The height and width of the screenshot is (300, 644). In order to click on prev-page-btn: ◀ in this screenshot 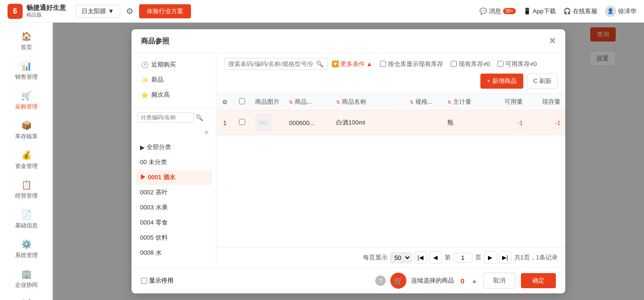, I will do `click(436, 258)`.